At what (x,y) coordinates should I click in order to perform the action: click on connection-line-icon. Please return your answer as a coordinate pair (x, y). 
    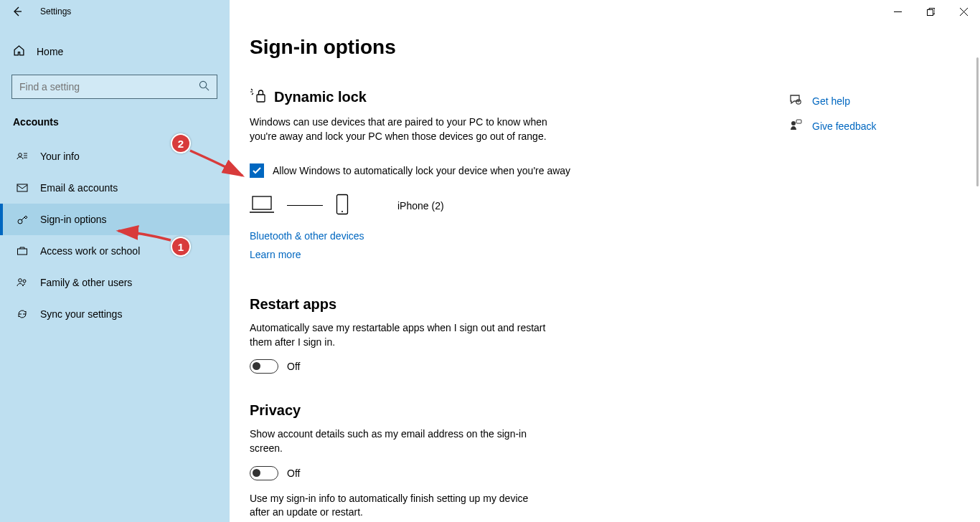
    Looking at the image, I should click on (305, 205).